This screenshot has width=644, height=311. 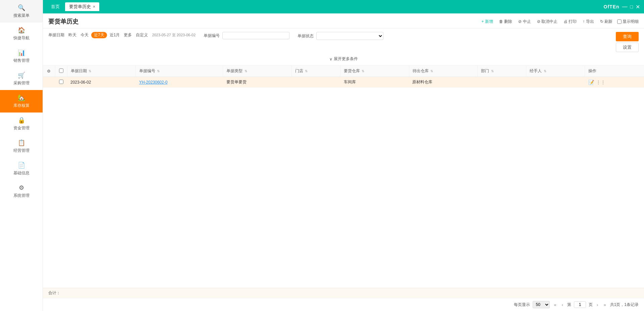 I want to click on col-docnum-header: 单据编号 ⇅, so click(x=179, y=71).